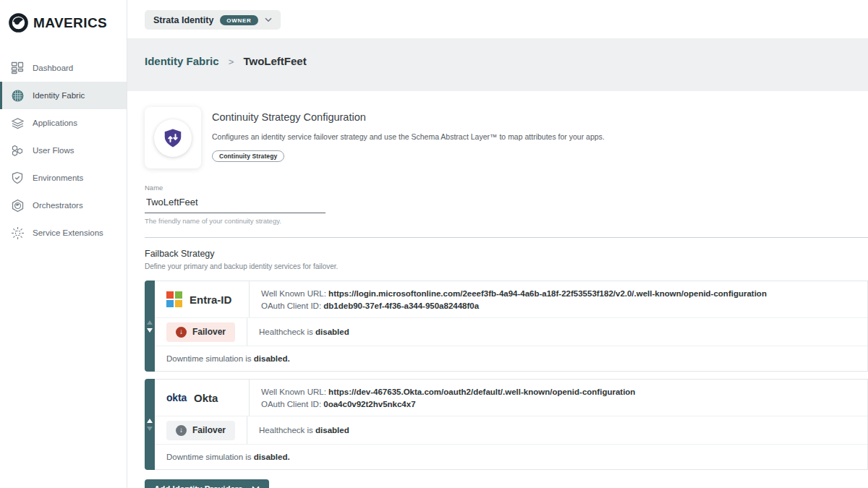 The width and height of the screenshot is (868, 488). I want to click on sidebar-item-service-extensions: Service Extensions, so click(64, 233).